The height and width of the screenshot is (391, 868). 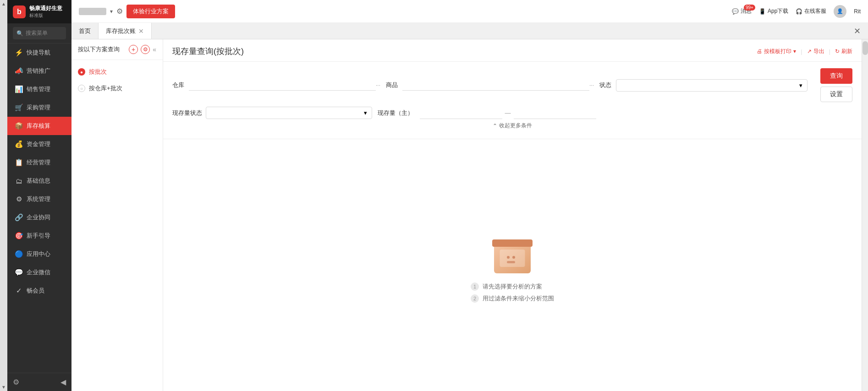 I want to click on sales-icon: 📊, so click(x=19, y=89).